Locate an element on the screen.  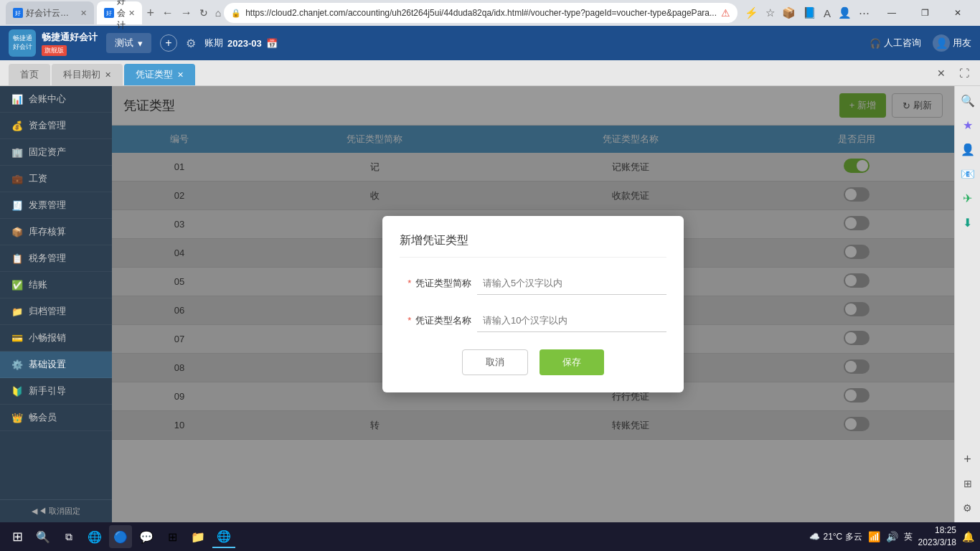
taskbar-network: 📶 is located at coordinates (874, 537).